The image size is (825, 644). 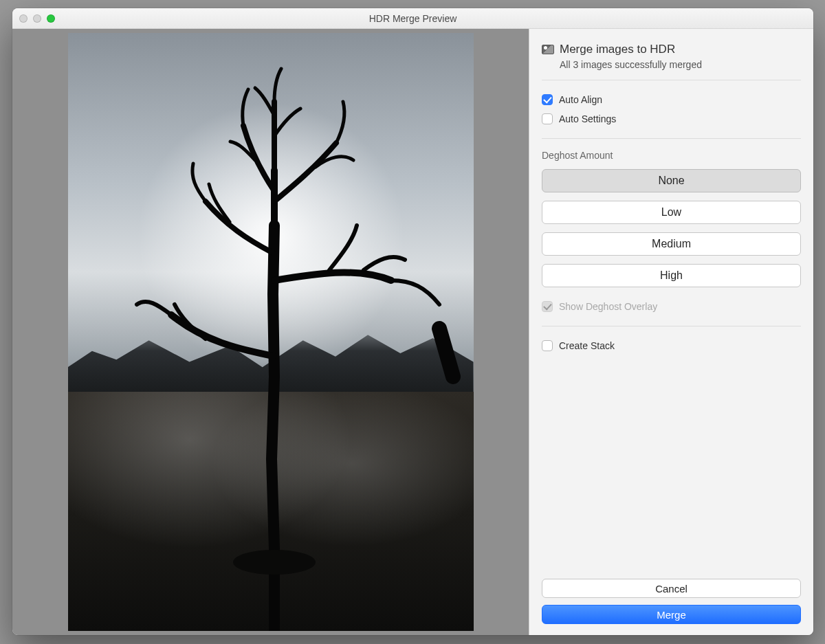 What do you see at coordinates (23, 19) in the screenshot?
I see `window-close-button` at bounding box center [23, 19].